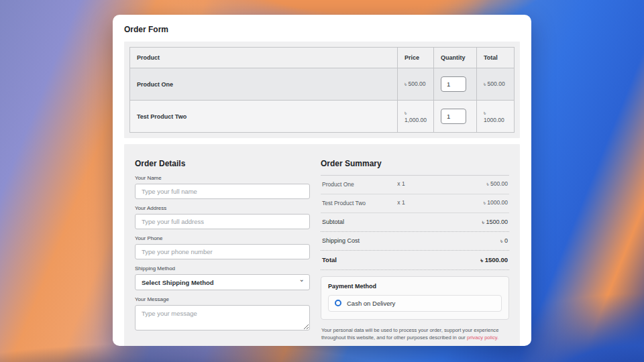 This screenshot has height=362, width=644. What do you see at coordinates (322, 84) in the screenshot?
I see `table-row: Product One ৳ 500.00 ৳ 500.00` at bounding box center [322, 84].